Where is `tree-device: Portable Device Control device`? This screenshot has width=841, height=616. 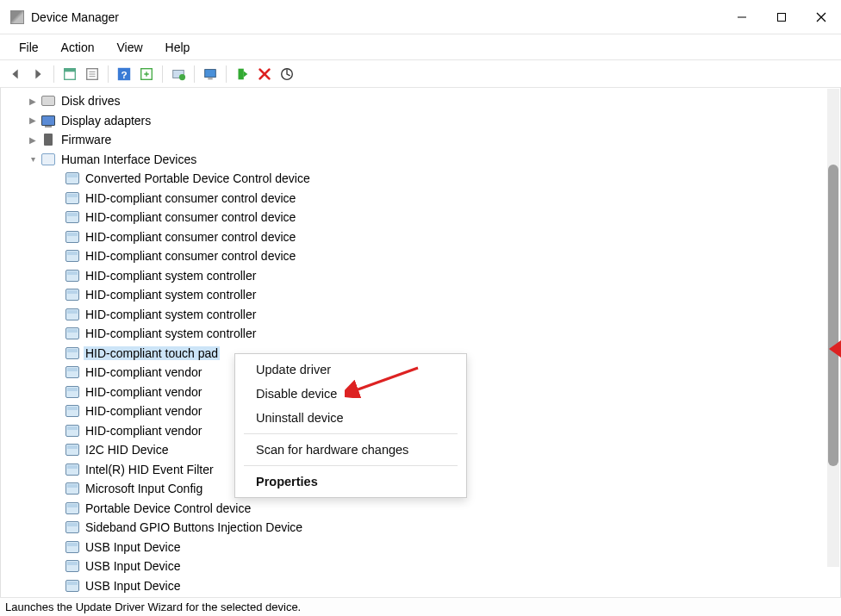 tree-device: Portable Device Control device is located at coordinates (424, 508).